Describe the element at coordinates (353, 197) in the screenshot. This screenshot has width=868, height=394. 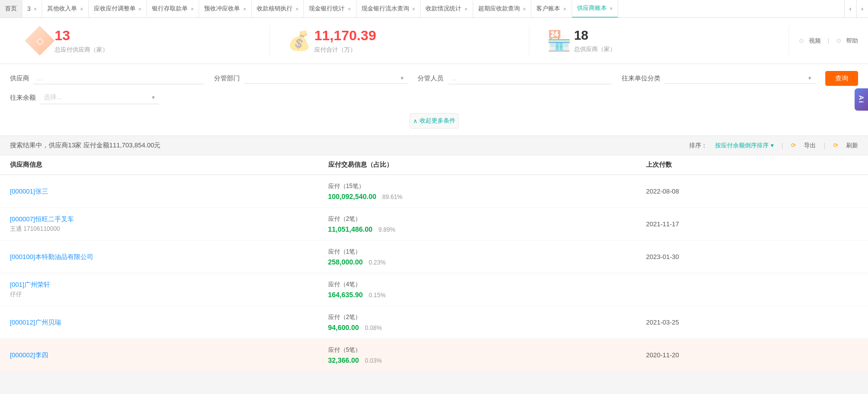
I see `tx-amount: 100,092,540.00` at that location.